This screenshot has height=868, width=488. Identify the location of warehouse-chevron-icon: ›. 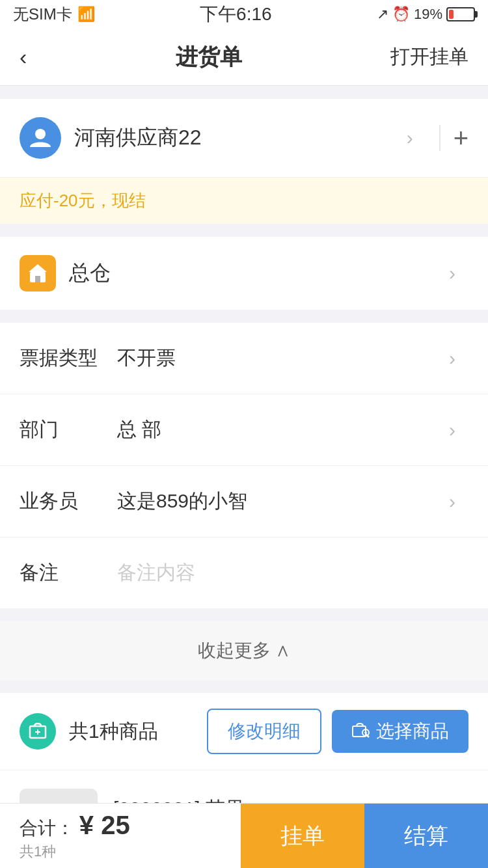
(452, 273).